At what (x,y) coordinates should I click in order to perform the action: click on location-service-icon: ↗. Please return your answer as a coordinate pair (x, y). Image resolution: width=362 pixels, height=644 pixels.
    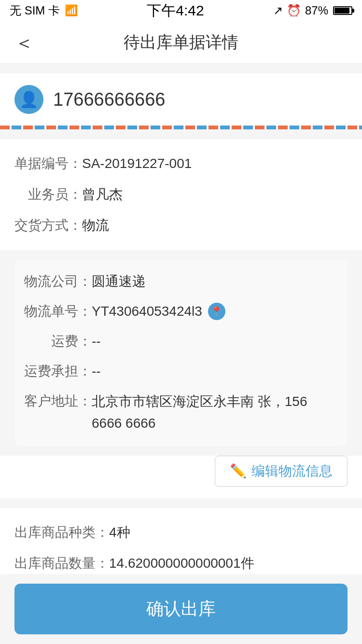
    Looking at the image, I should click on (278, 11).